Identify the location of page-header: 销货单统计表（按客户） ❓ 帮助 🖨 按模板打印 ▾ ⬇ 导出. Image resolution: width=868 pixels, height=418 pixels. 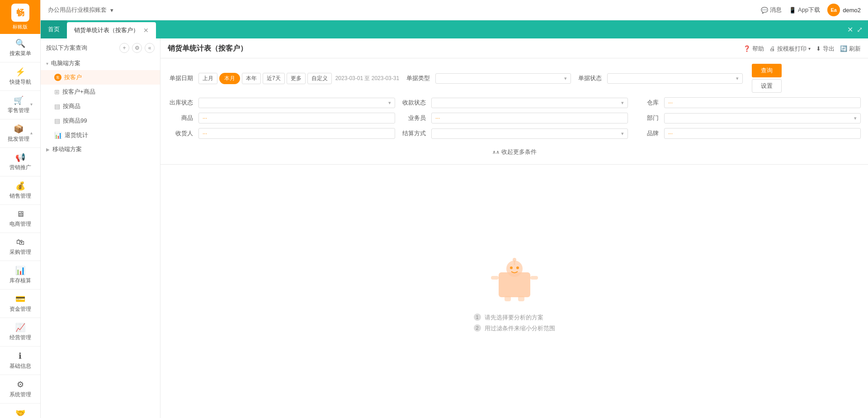
(514, 48).